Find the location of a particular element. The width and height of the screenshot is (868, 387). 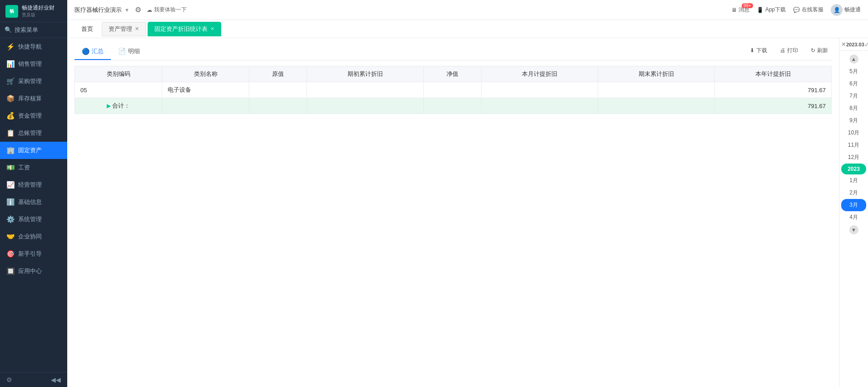

sub-tab-summary: 🔵 汇总 is located at coordinates (93, 52).